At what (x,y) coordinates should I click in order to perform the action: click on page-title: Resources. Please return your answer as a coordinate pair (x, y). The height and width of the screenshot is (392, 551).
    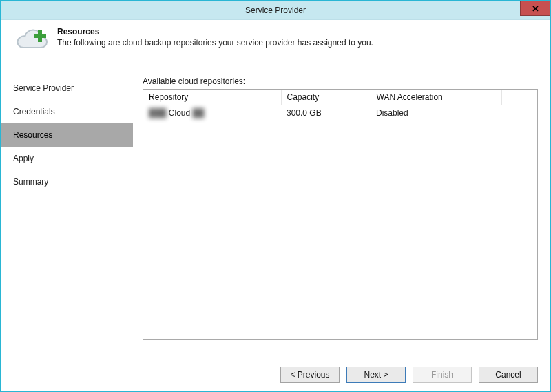
    Looking at the image, I should click on (296, 32).